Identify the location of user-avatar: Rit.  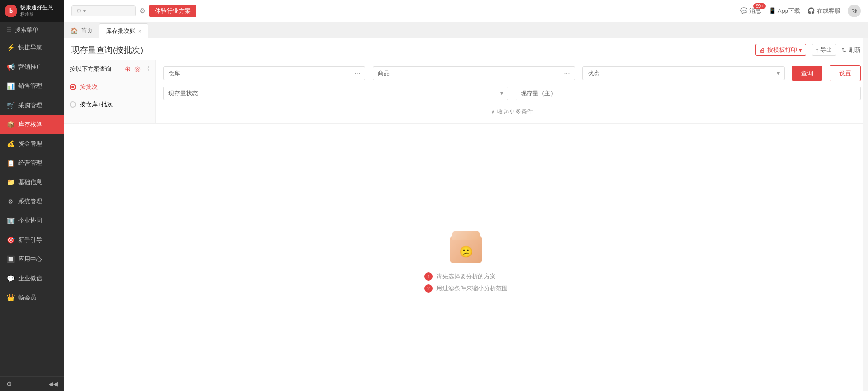
(854, 11).